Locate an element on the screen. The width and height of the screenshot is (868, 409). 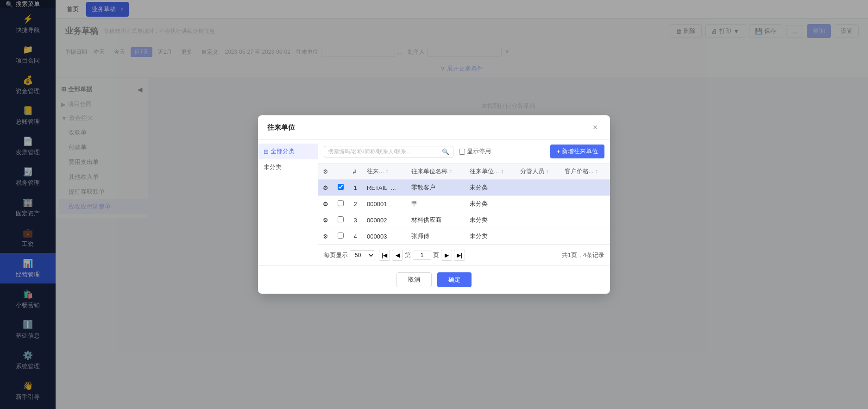
row-code: 000002 is located at coordinates (384, 220).